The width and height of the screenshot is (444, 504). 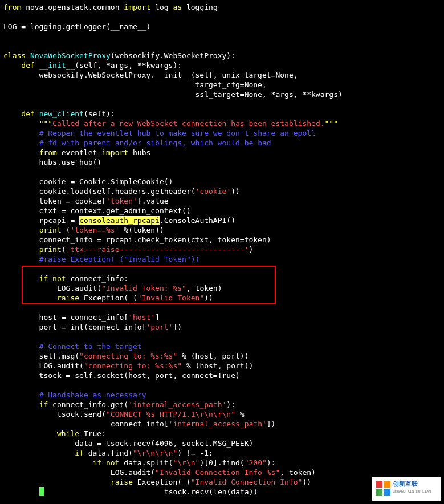 I want to click on watermark-logo-icon, so click(x=383, y=489).